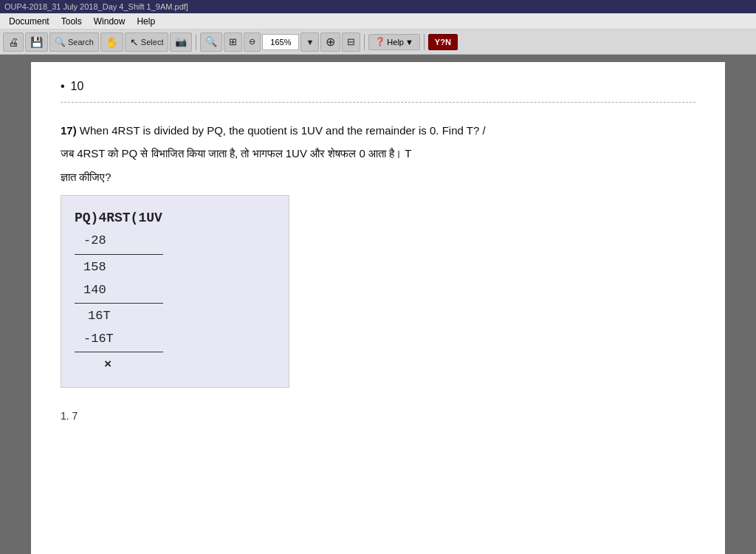 This screenshot has height=554, width=756. What do you see at coordinates (175, 316) in the screenshot?
I see `solution-line-5: 16T` at bounding box center [175, 316].